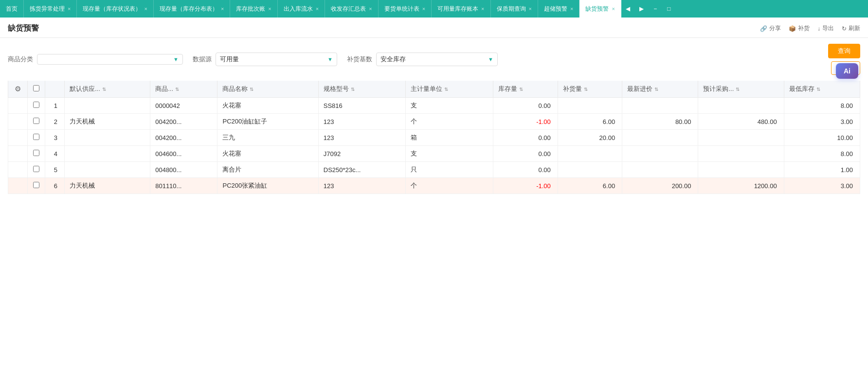 The width and height of the screenshot is (868, 387). Describe the element at coordinates (222, 9) in the screenshot. I see `tab-inventory-distribution-close: ×` at that location.